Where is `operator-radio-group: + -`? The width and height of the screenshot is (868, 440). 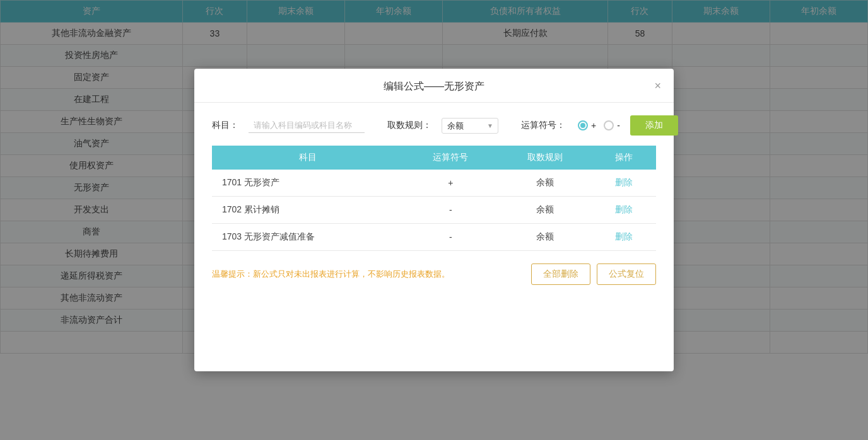
operator-radio-group: + - is located at coordinates (599, 125).